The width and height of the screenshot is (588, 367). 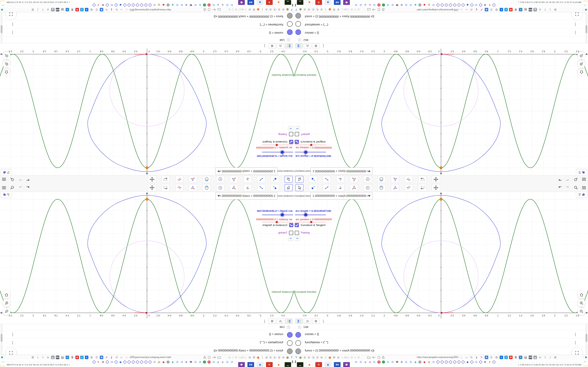 I want to click on tool-reflect, so click(x=179, y=188).